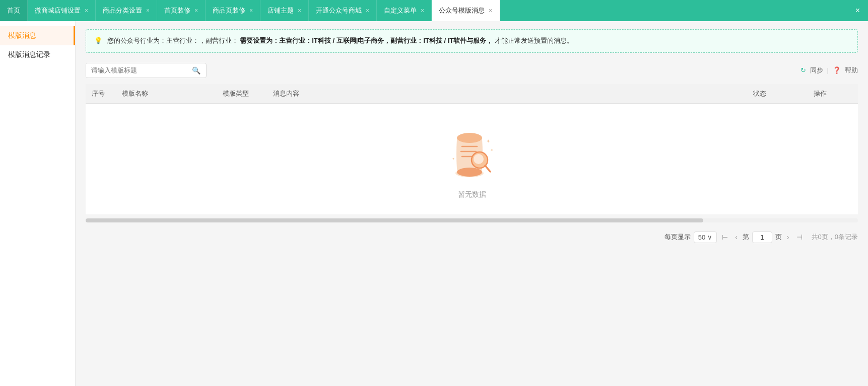 The width and height of the screenshot is (868, 386). Describe the element at coordinates (233, 11) in the screenshot. I see `tab-product-decor: 商品页装修 ×` at that location.